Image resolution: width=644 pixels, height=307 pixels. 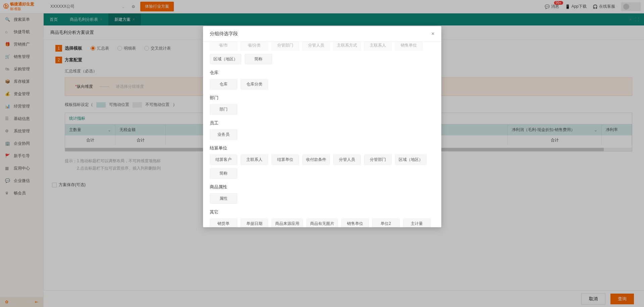 I want to click on field-chip: 业务员, so click(x=224, y=135).